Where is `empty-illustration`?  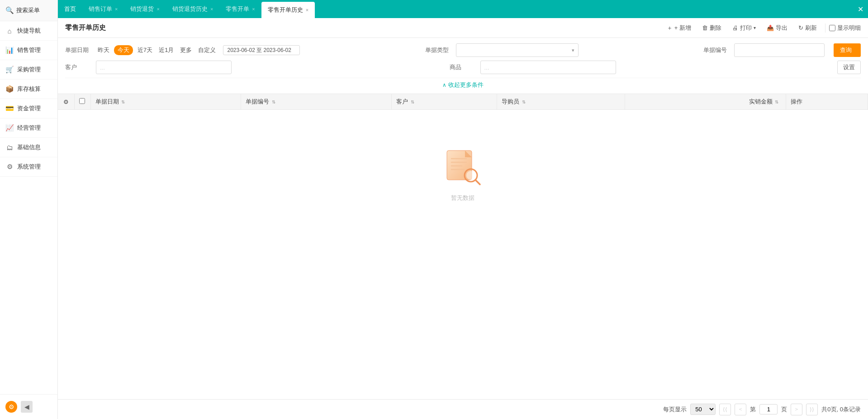
empty-illustration is located at coordinates (463, 166).